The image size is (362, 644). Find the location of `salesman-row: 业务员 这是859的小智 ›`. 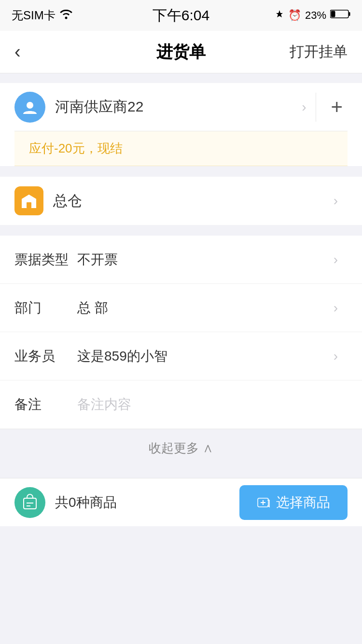

salesman-row: 业务员 这是859的小智 › is located at coordinates (181, 356).